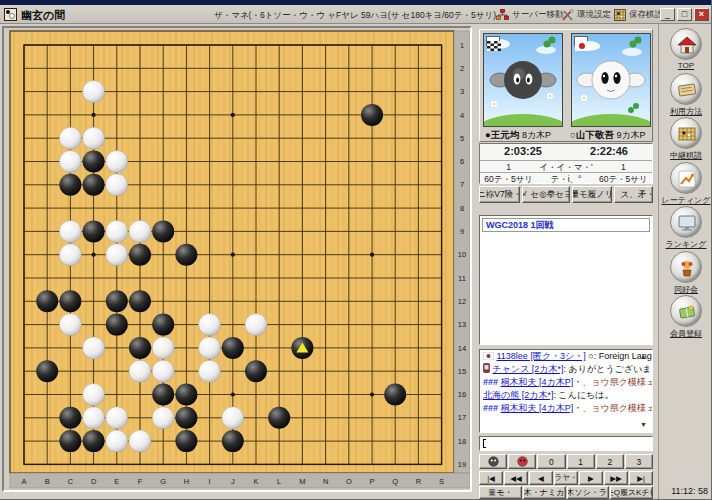  I want to click on chat-user-link: 北海の熊 [2カ木*], so click(518, 395).